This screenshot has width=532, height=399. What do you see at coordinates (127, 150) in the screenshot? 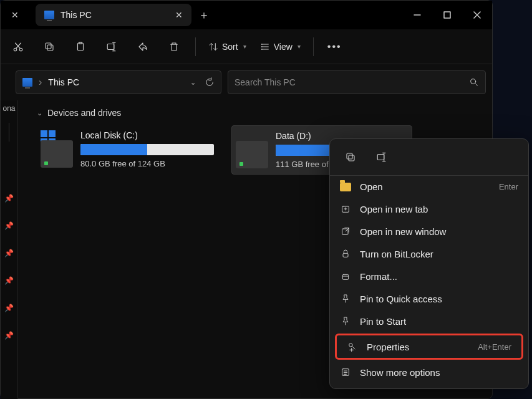
I see `drive-item: Local Disk (C:) 80.0 GB free of 124 GB` at bounding box center [127, 150].